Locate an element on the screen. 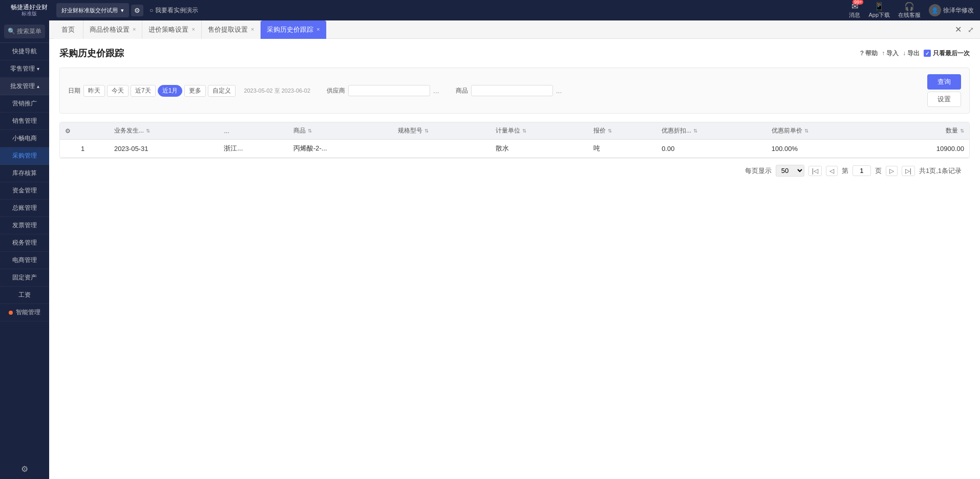  td-before-price: 10900.00 is located at coordinates (924, 148).